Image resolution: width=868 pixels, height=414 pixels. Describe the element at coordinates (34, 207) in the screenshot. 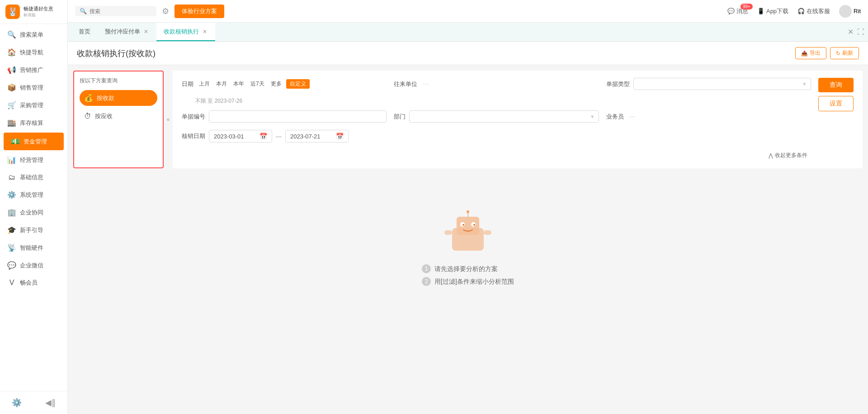

I see `sidebar: 🐰 畅捷通好生意 标准版 🔍 搜索菜单 🏠 快捷导航 📢 营销推广 📦 销售管理…` at that location.